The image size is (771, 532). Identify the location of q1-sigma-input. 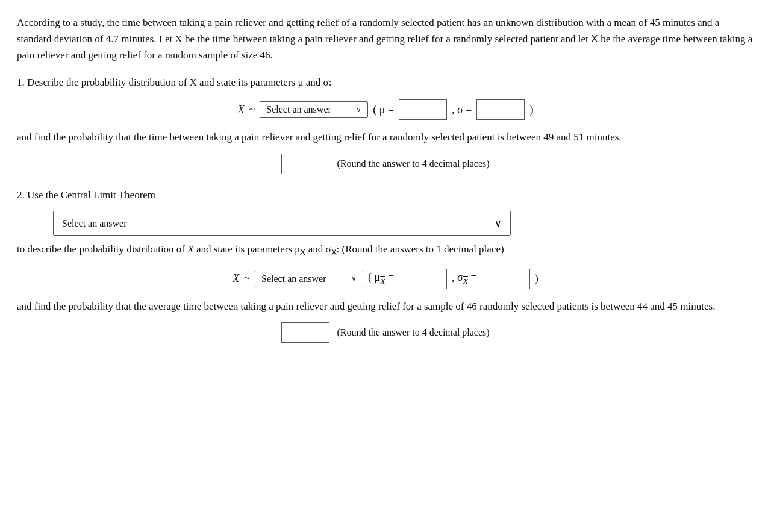
(501, 110).